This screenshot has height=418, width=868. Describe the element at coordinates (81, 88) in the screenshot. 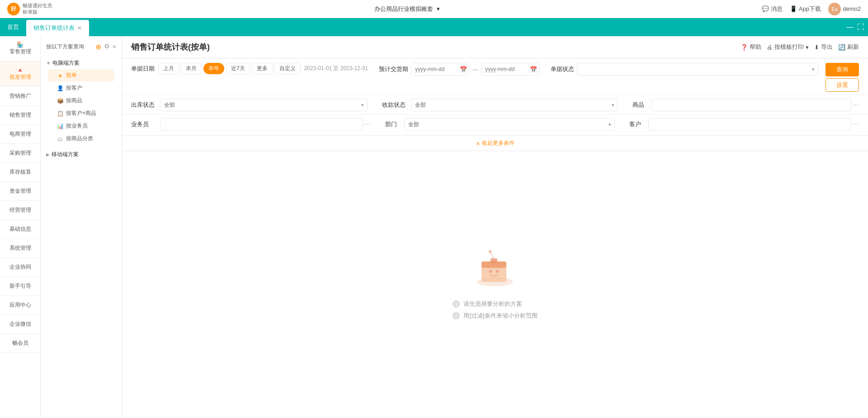

I see `scheme-by-customer: 👤 按客户` at that location.